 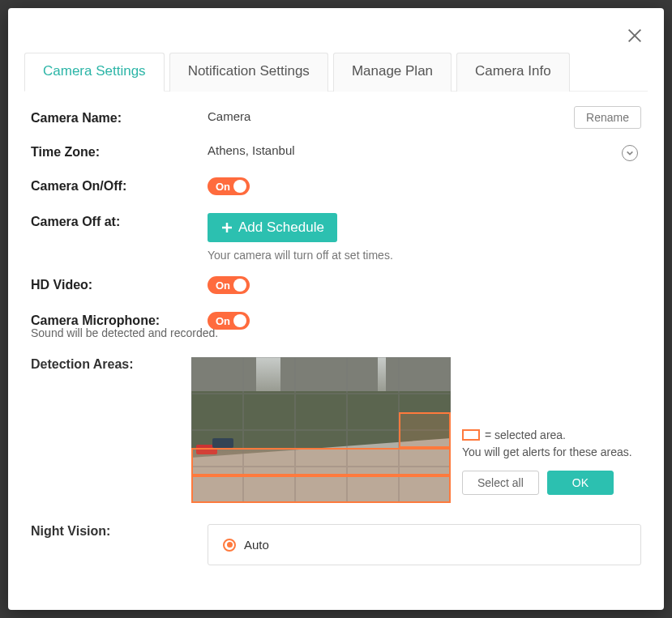 What do you see at coordinates (547, 435) in the screenshot?
I see `selected-area-legend: = selected area.` at bounding box center [547, 435].